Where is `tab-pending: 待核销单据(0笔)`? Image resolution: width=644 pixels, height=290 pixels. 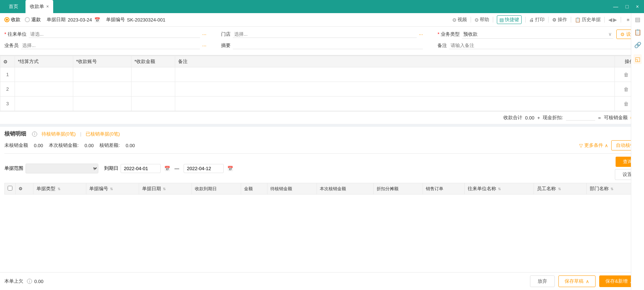 tab-pending: 待核销单据(0笔) is located at coordinates (59, 134).